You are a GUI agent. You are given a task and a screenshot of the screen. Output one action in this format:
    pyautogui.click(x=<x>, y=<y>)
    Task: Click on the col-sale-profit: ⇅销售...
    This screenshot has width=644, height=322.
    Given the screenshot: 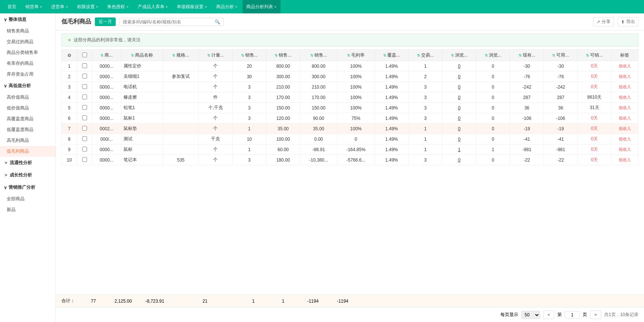 What is the action you would take?
    pyautogui.click(x=318, y=55)
    